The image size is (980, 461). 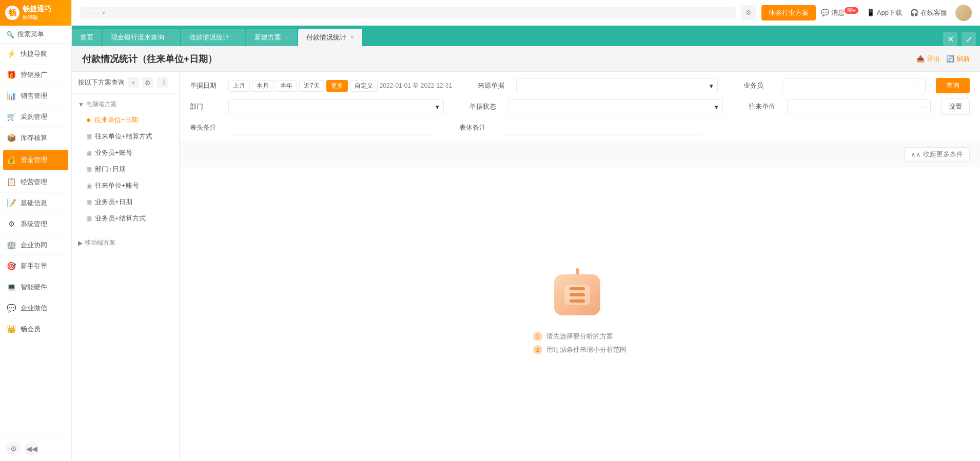 What do you see at coordinates (36, 54) in the screenshot?
I see `sidebar-item-quick-nav: ⚡ 快捷导航` at bounding box center [36, 54].